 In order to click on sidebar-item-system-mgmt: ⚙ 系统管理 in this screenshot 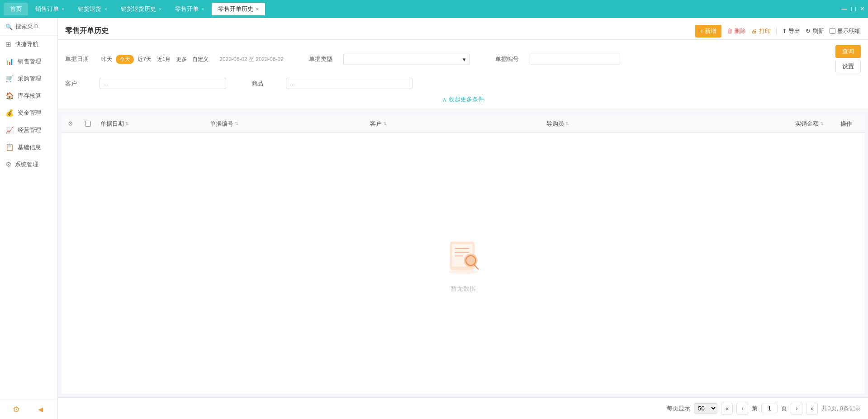, I will do `click(29, 165)`.